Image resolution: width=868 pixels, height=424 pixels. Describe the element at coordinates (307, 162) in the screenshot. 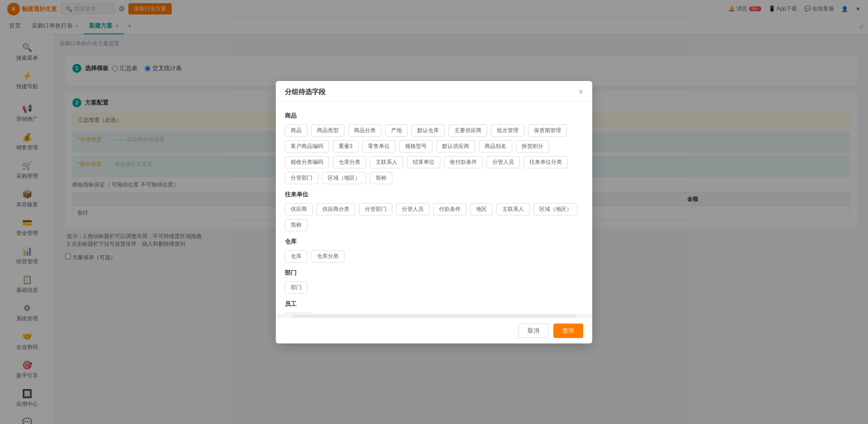

I see `tag-tax-code: 税收分类编码` at that location.